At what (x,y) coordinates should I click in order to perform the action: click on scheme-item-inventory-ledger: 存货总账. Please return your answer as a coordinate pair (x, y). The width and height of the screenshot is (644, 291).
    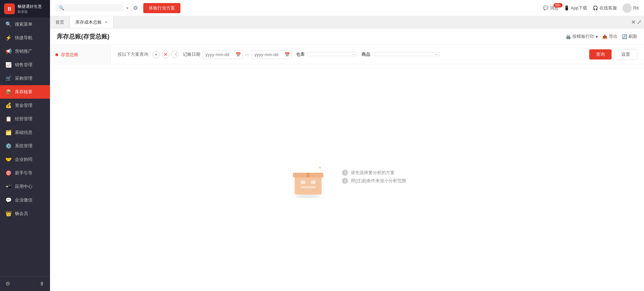
    Looking at the image, I should click on (80, 55).